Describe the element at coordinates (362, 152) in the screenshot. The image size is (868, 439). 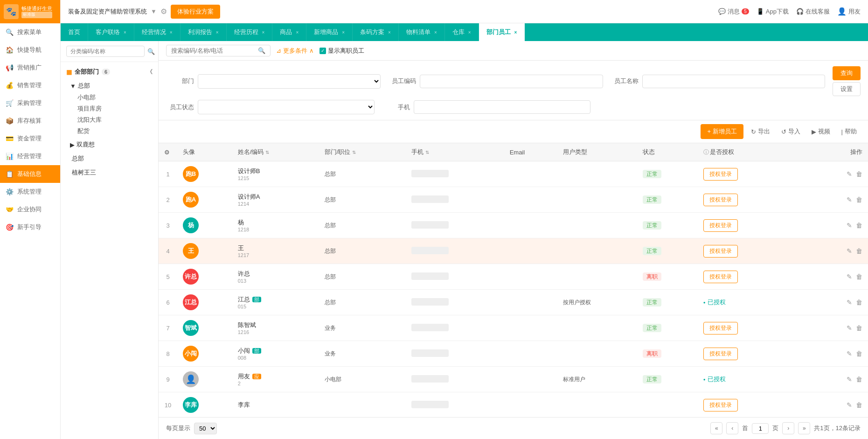
I see `th-dept: 部门/职位 ⇅` at that location.